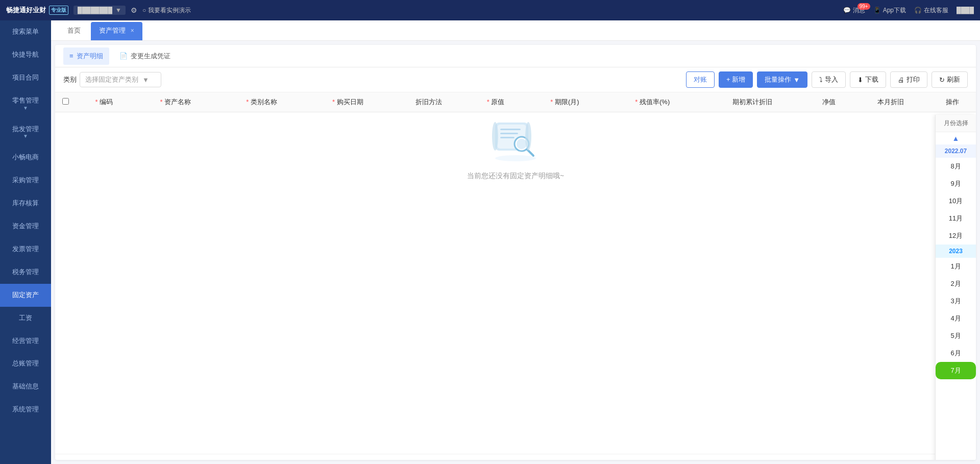 This screenshot has height=464, width=980. Describe the element at coordinates (26, 181) in the screenshot. I see `sidebar-item-purchase: 采购管理` at that location.